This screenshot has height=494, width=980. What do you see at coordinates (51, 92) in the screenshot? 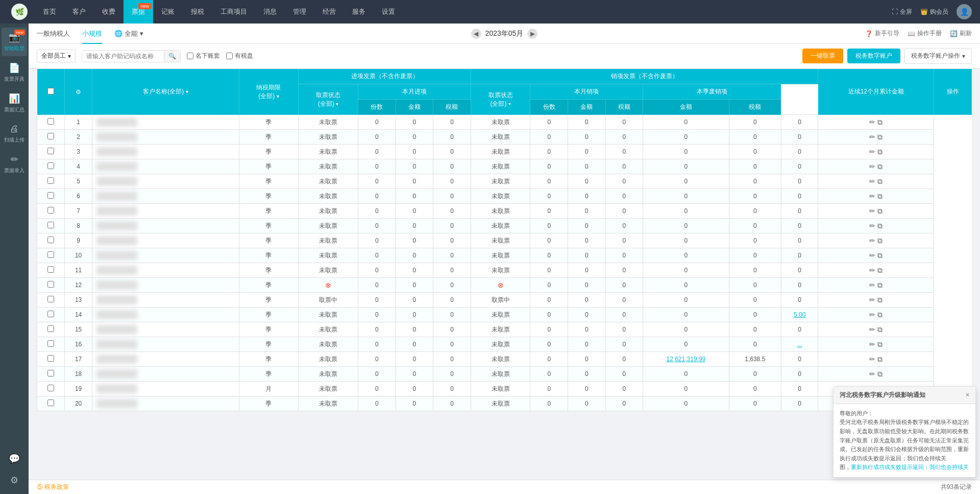
I see `th-checkbox` at bounding box center [51, 92].